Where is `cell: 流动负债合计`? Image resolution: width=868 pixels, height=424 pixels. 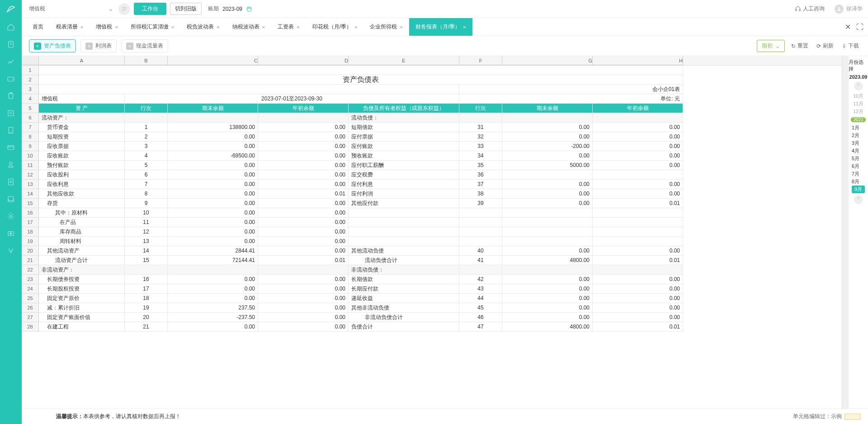
cell: 流动负债合计 is located at coordinates (404, 261).